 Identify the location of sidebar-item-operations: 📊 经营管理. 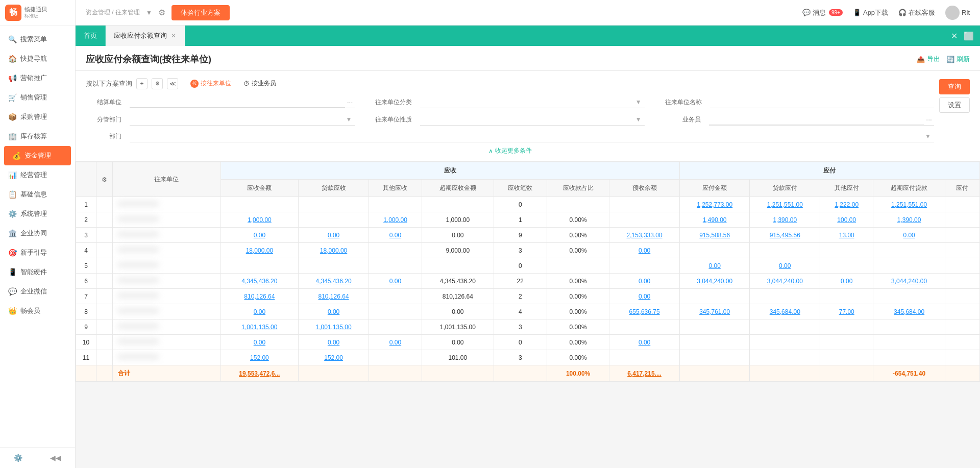
(38, 175).